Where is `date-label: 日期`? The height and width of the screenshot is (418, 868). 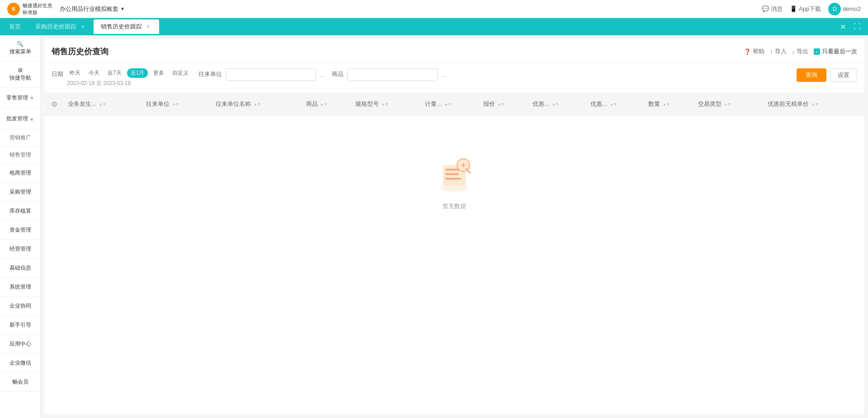
date-label: 日期 is located at coordinates (57, 73).